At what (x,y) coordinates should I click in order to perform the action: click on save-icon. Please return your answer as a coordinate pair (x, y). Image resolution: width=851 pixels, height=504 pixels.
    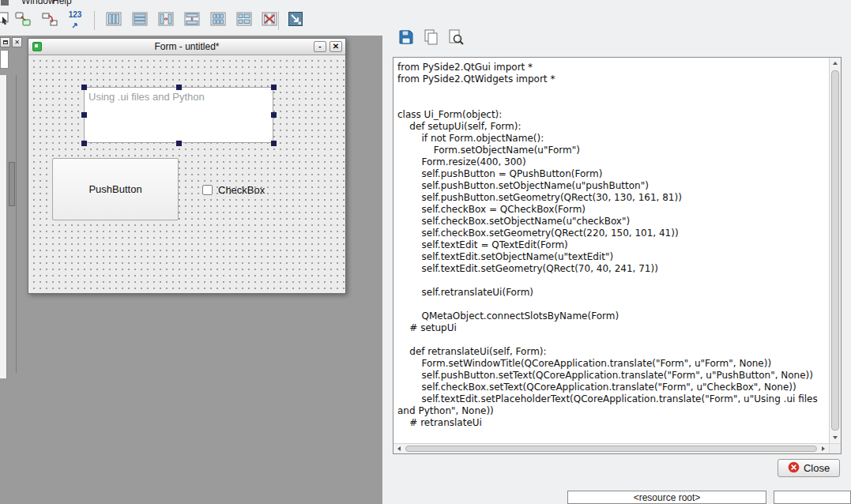
    Looking at the image, I should click on (406, 38).